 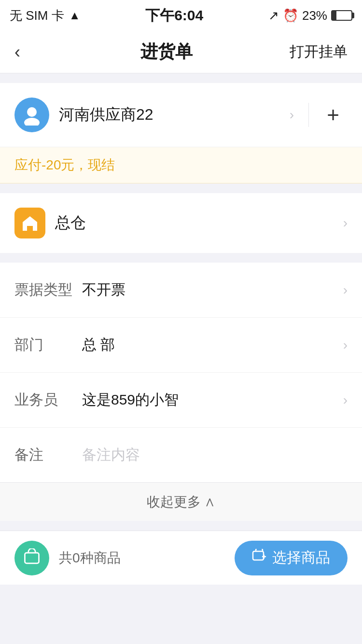 I want to click on page-bottom, so click(x=181, y=614).